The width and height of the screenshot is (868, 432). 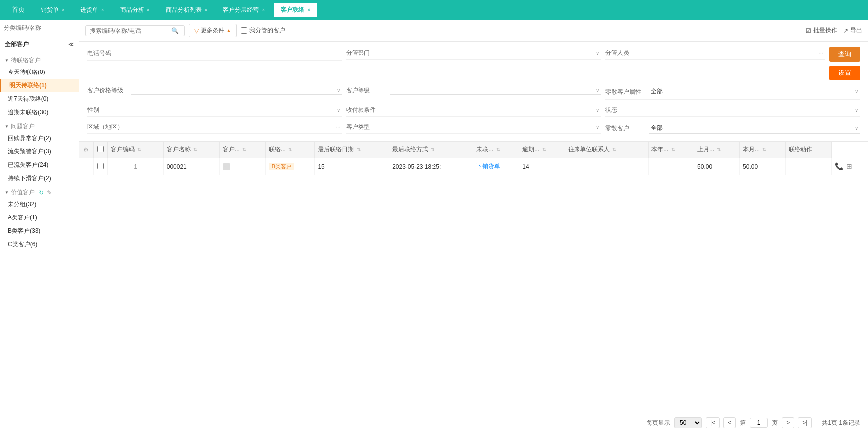 What do you see at coordinates (496, 127) in the screenshot?
I see `filter-customer-type-select: ∨` at bounding box center [496, 127].